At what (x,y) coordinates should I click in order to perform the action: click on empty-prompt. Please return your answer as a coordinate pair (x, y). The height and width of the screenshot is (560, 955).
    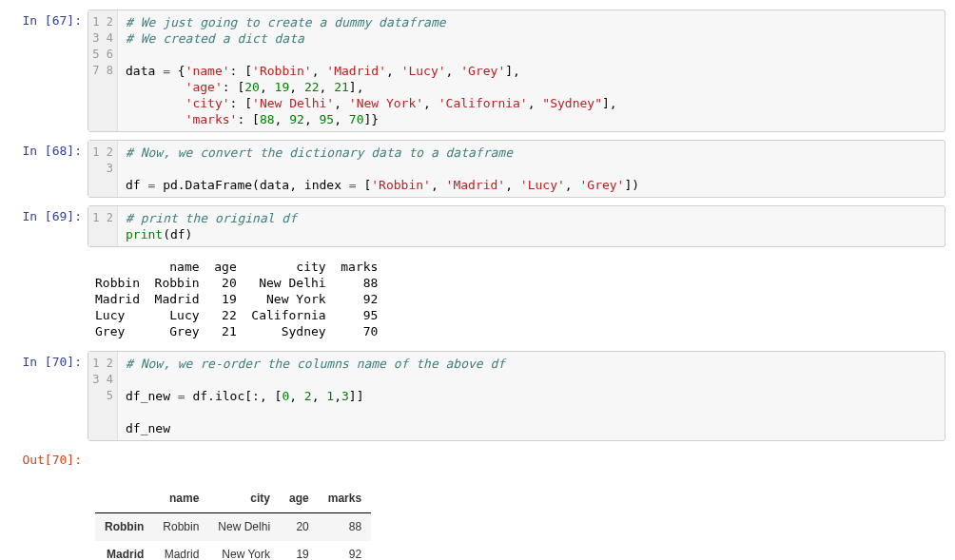
    Looking at the image, I should click on (49, 257).